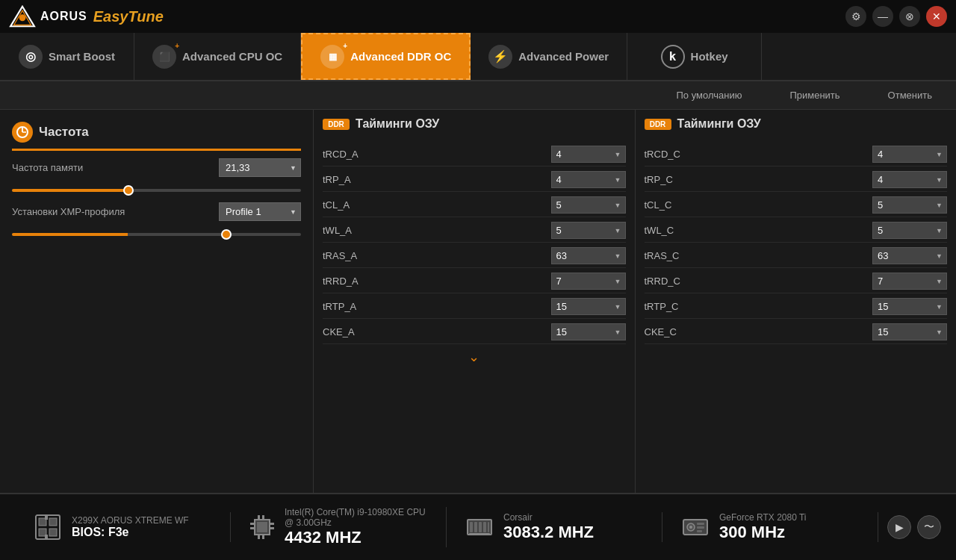  Describe the element at coordinates (260, 212) in the screenshot. I see `xmp-dropdown-wrapper: Profile 1 Profile 2 Auto` at that location.